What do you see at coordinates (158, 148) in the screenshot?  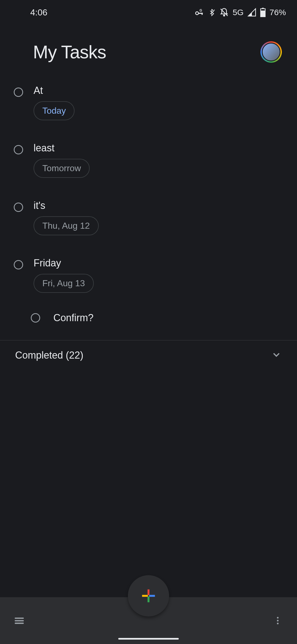 I see `task-title: least` at bounding box center [158, 148].